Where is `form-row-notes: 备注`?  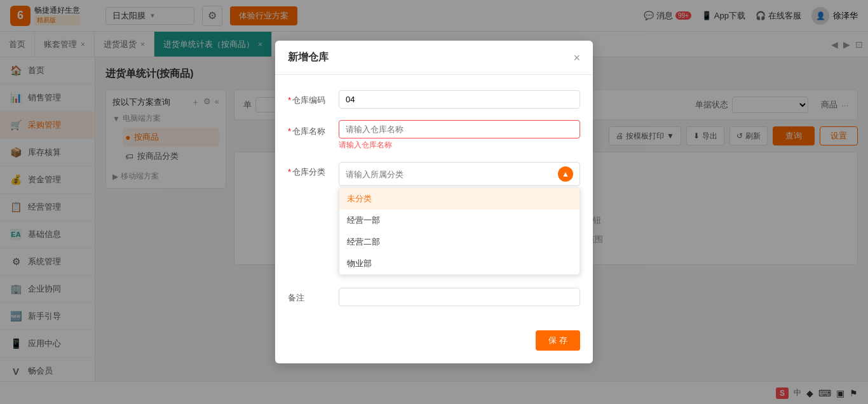 form-row-notes: 备注 is located at coordinates (434, 297).